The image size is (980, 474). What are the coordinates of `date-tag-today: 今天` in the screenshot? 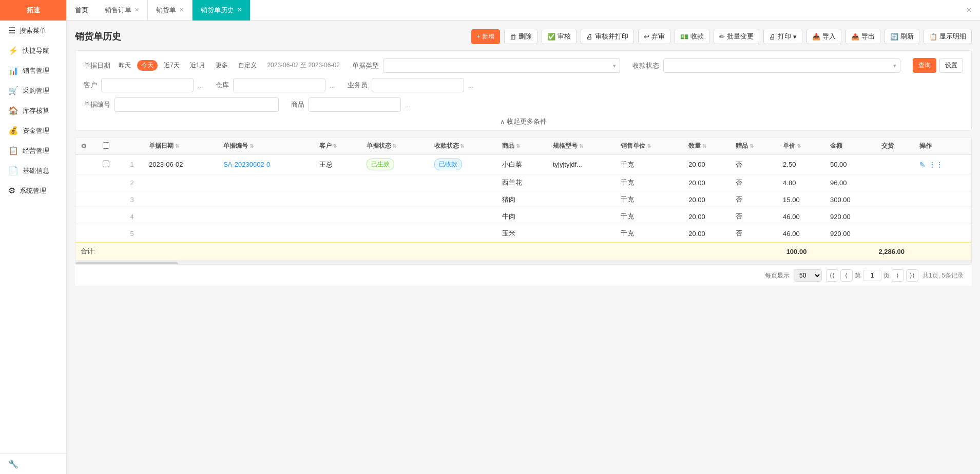 It's located at (147, 66).